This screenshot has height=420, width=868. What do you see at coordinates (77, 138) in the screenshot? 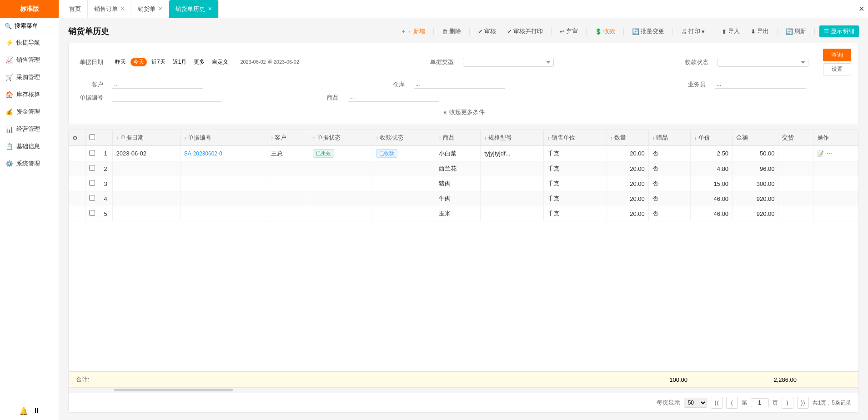
I see `th-gear: ⚙` at bounding box center [77, 138].